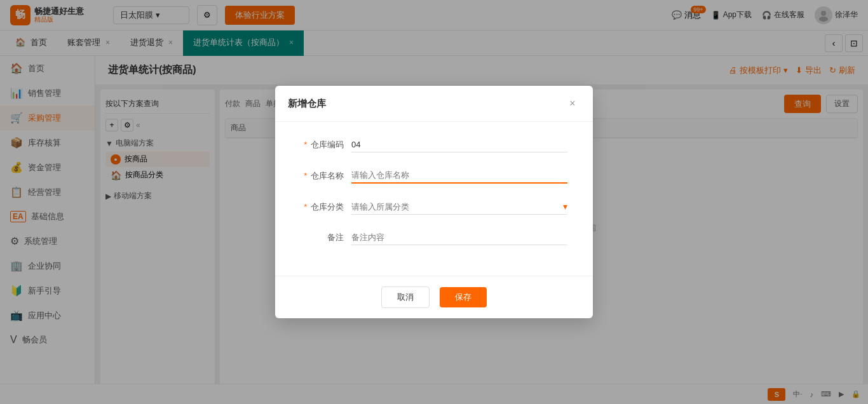 The height and width of the screenshot is (404, 868). Describe the element at coordinates (326, 145) in the screenshot. I see `code-label: * 仓库编码` at that location.